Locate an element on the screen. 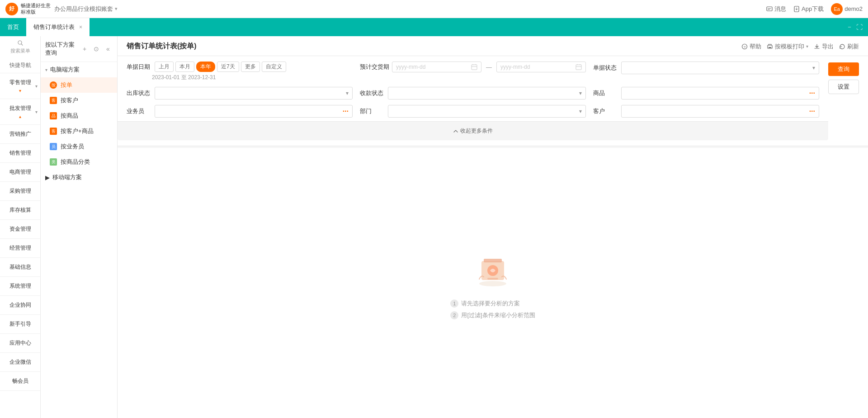 The width and height of the screenshot is (868, 418). tab-close-icon: × is located at coordinates (80, 27).